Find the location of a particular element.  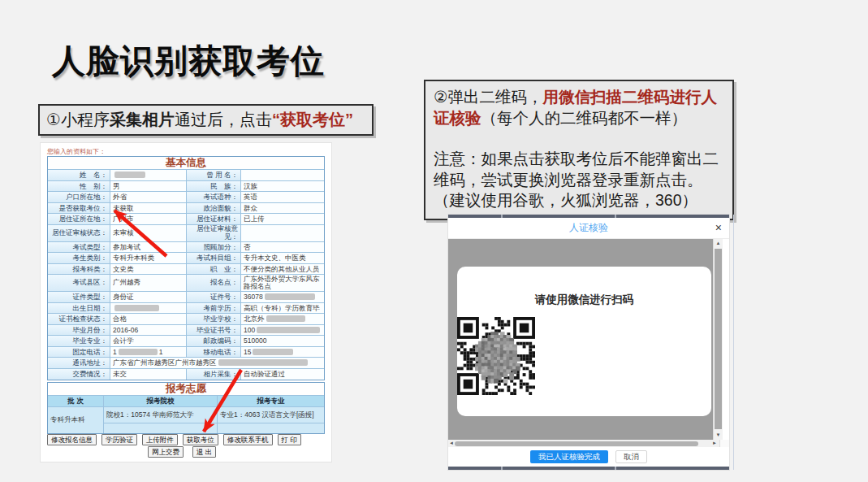

background-page-edge-bottom is located at coordinates (589, 468).